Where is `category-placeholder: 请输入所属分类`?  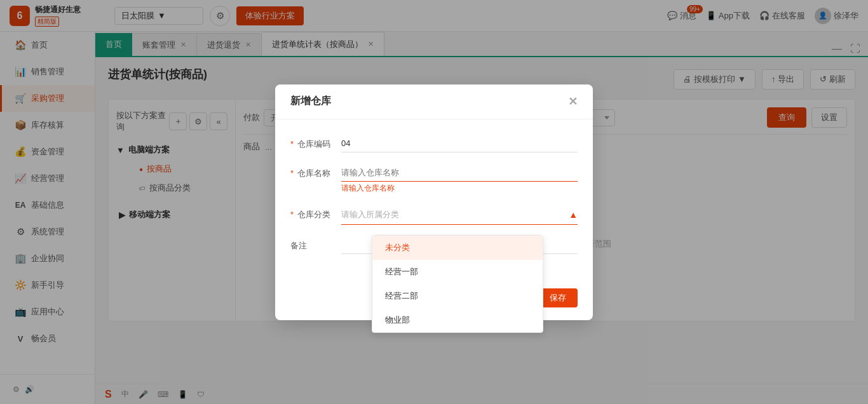 category-placeholder: 请输入所属分类 is located at coordinates (370, 215).